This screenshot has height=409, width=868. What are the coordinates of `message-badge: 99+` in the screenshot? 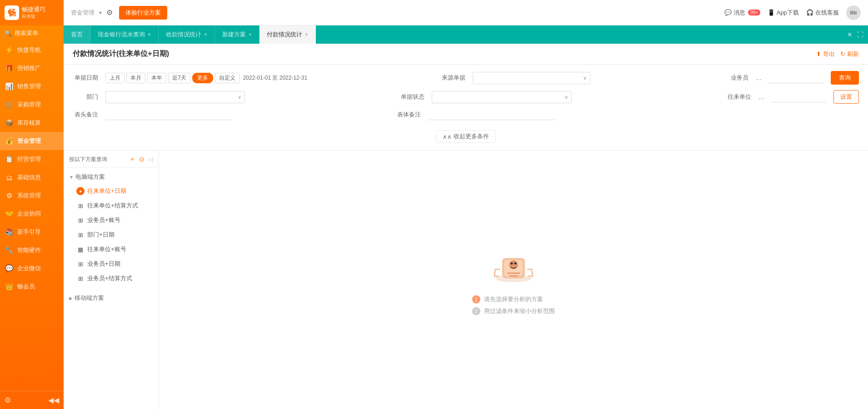 It's located at (754, 13).